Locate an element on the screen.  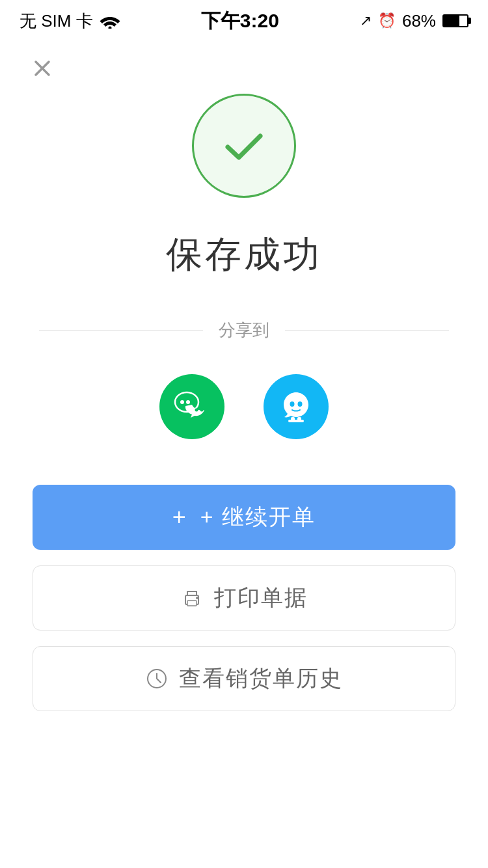
print-button: 打印单据 is located at coordinates (244, 598).